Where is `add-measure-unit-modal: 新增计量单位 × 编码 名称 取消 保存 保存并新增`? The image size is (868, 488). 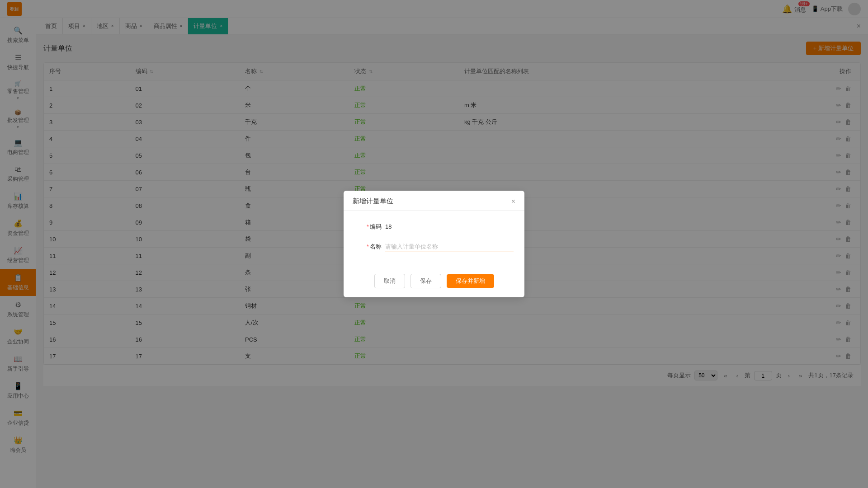 add-measure-unit-modal: 新增计量单位 × 编码 名称 取消 保存 保存并新增 is located at coordinates (434, 244).